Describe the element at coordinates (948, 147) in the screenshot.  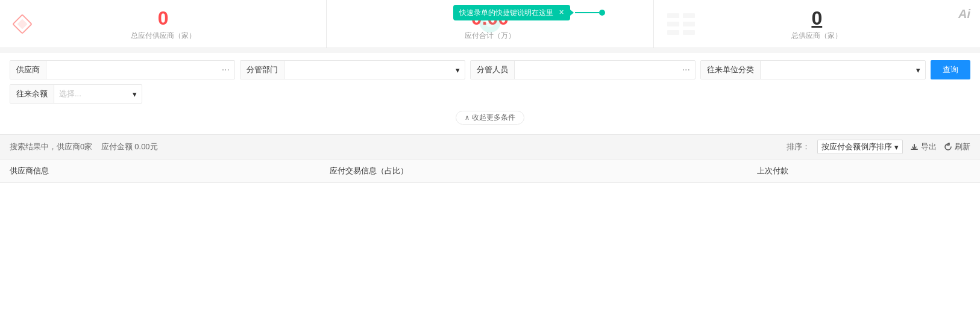
I see `refresh-icon` at that location.